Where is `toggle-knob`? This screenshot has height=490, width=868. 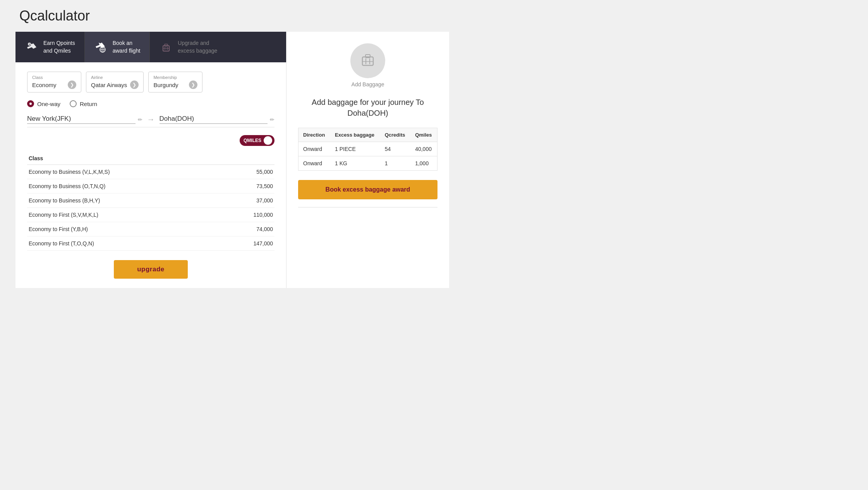
toggle-knob is located at coordinates (268, 140).